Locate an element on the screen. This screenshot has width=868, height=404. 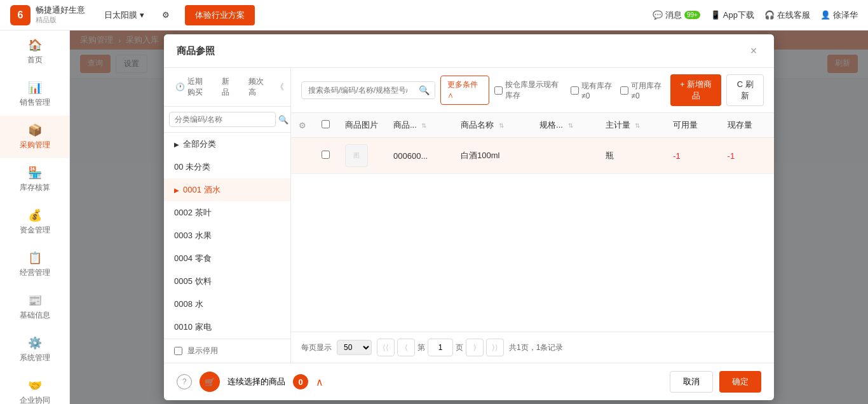
collapse-category-btn: 《 is located at coordinates (280, 87).